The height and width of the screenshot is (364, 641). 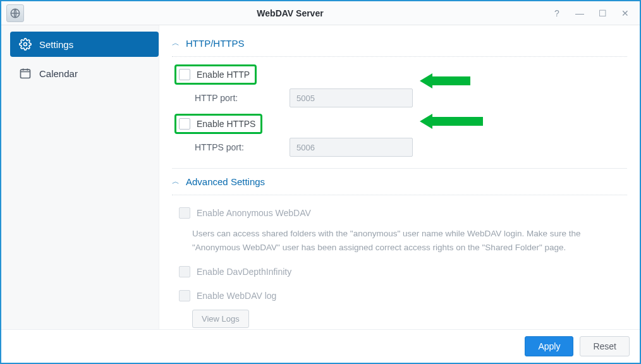 I want to click on view-logs-button: View Logs, so click(x=221, y=318).